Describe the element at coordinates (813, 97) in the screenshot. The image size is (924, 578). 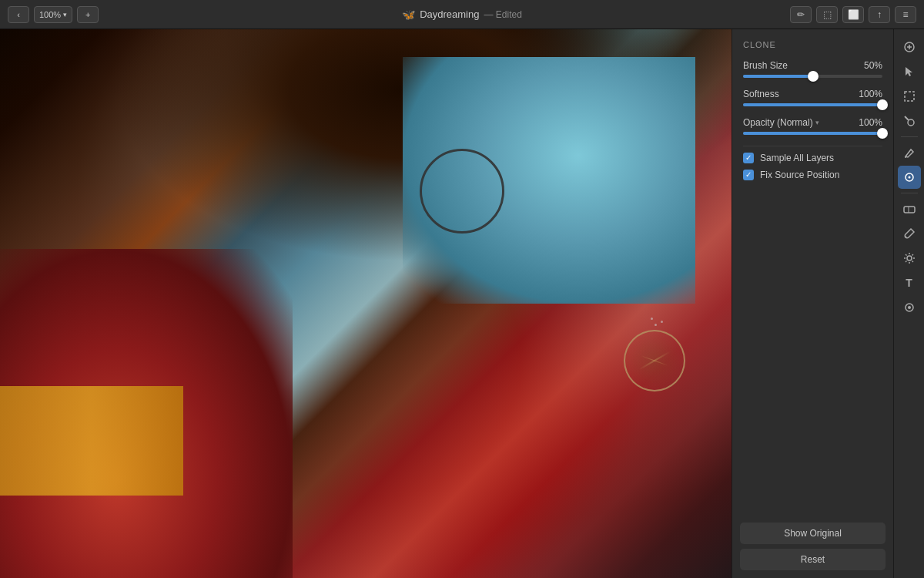
I see `softness-row: Softness 100%` at that location.